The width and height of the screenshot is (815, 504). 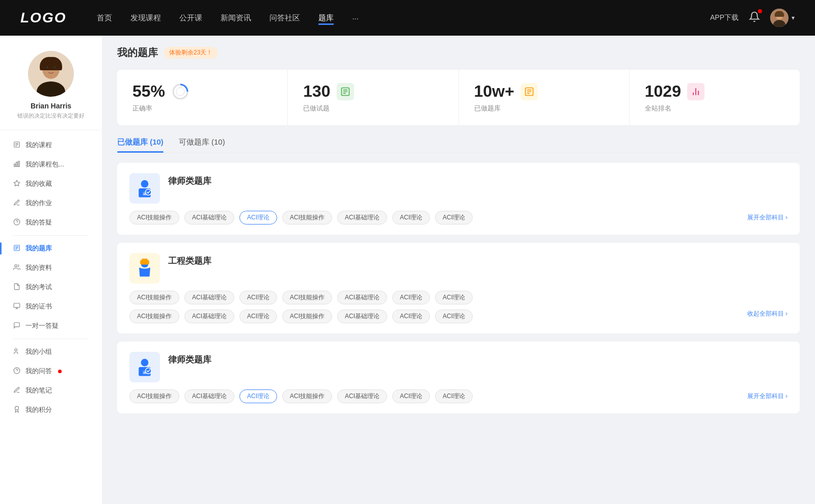 What do you see at coordinates (767, 396) in the screenshot?
I see `expand-button-3: 展开全部科目 ›` at bounding box center [767, 396].